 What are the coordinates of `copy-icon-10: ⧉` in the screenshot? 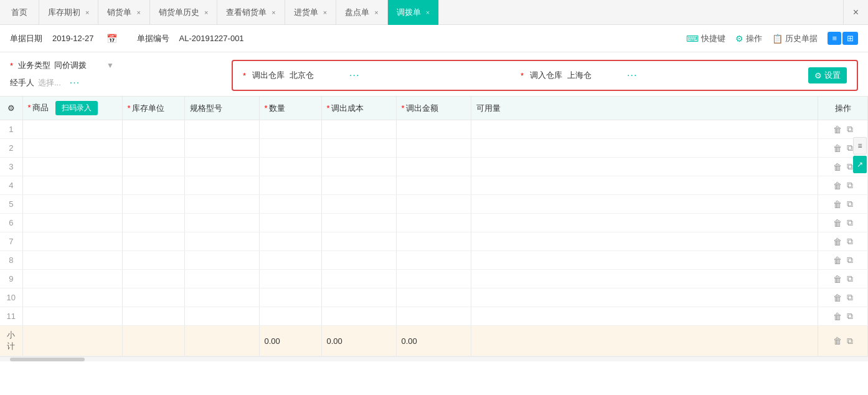 It's located at (850, 298).